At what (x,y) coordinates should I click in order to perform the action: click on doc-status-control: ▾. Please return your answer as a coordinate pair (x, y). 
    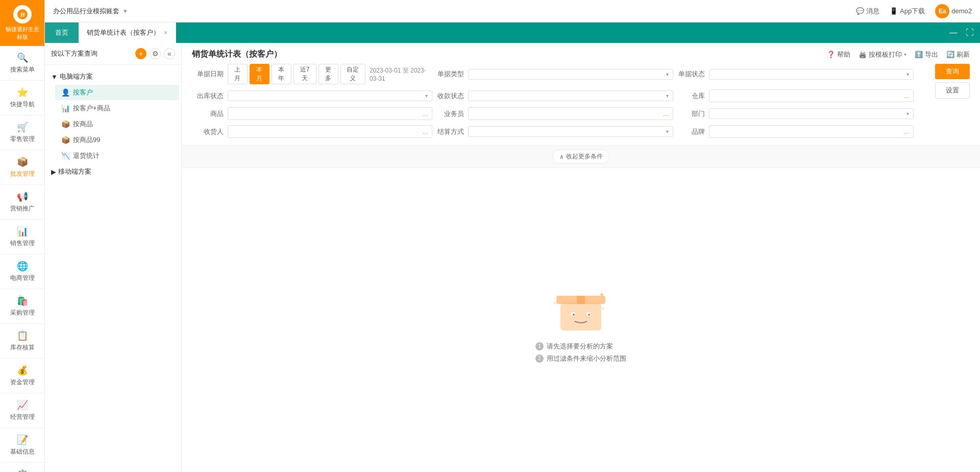
    Looking at the image, I should click on (812, 75).